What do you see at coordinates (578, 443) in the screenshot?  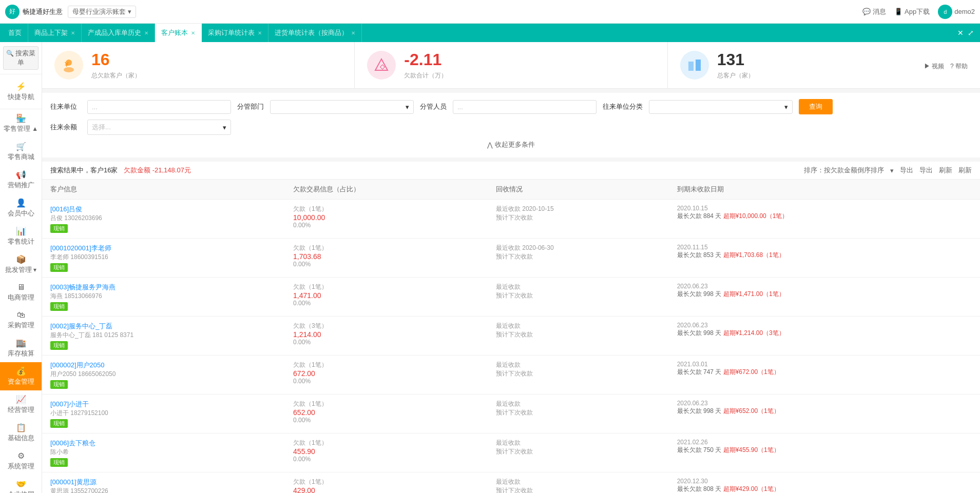 I see `last-collect-6: 最近收款` at bounding box center [578, 443].